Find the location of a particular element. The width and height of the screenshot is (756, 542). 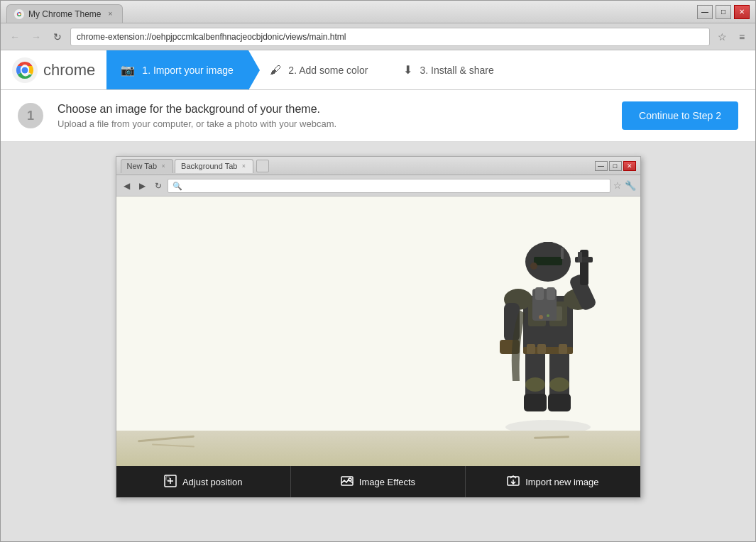

ground-area is located at coordinates (378, 448).